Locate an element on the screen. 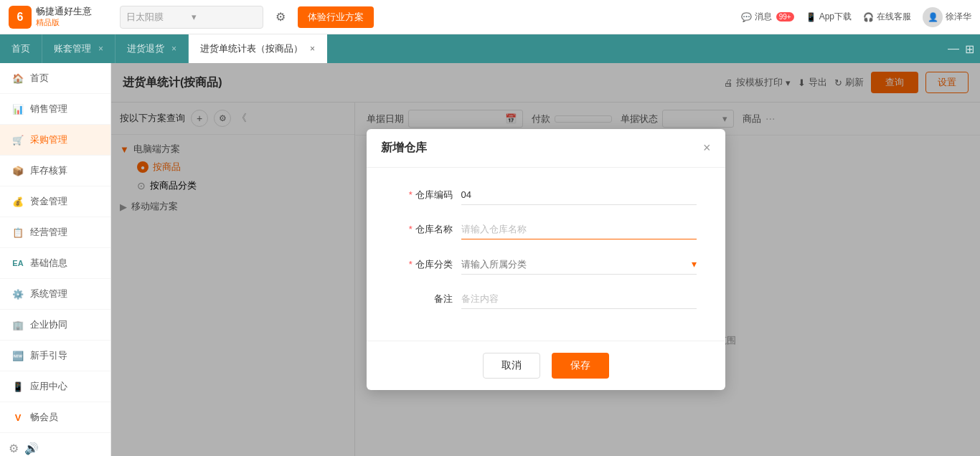 Image resolution: width=980 pixels, height=456 pixels. form-row-category: 仓库分类 ▾ is located at coordinates (546, 264).